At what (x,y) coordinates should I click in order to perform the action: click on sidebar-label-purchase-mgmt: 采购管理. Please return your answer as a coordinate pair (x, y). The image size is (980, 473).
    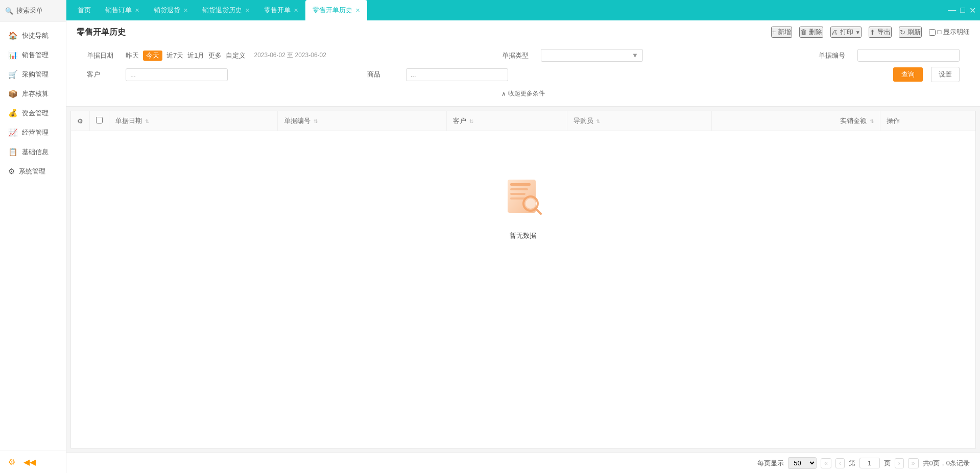
    Looking at the image, I should click on (35, 74).